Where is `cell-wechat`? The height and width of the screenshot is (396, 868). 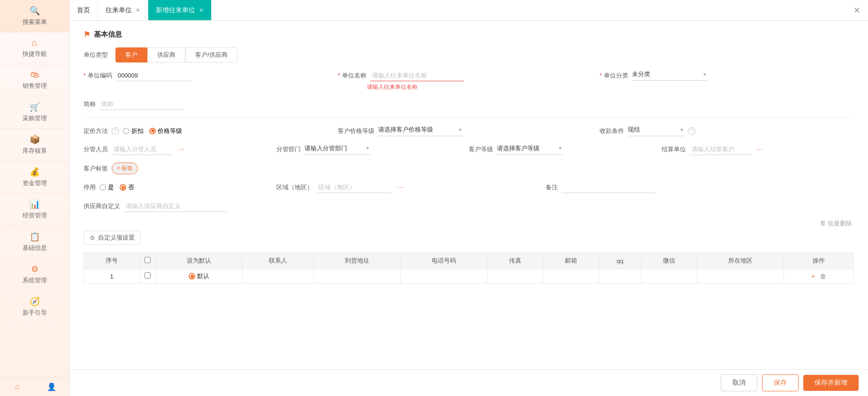
cell-wechat is located at coordinates (669, 276).